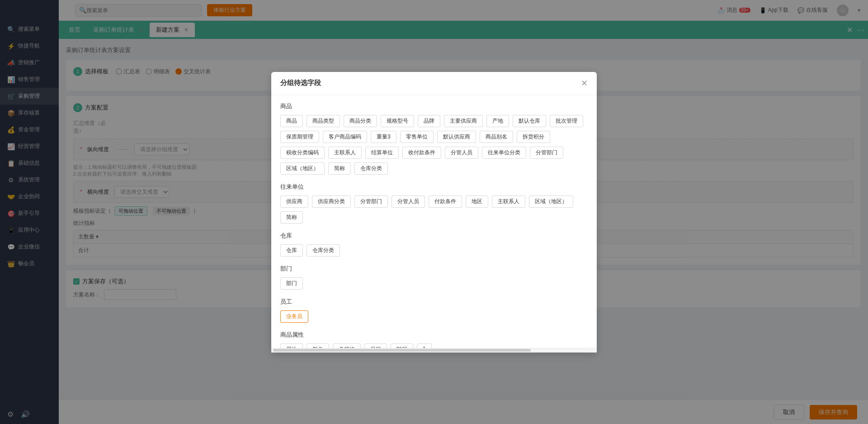  I want to click on field-tag-0-22: 分管部门, so click(547, 153).